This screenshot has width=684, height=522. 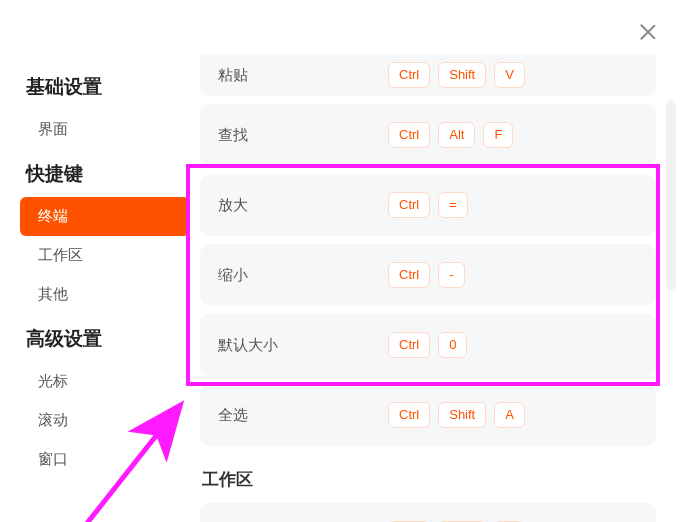 I want to click on shortcut-row: 全选 Ctrl Shift A, so click(x=428, y=415).